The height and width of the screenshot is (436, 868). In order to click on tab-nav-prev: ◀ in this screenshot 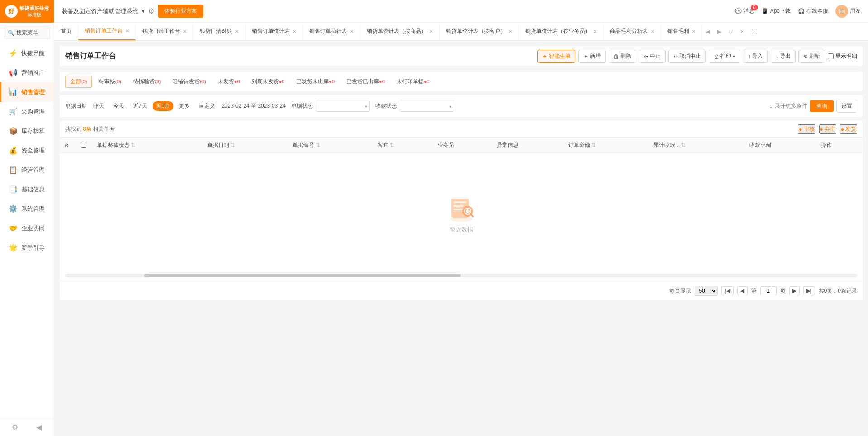, I will do `click(708, 32)`.